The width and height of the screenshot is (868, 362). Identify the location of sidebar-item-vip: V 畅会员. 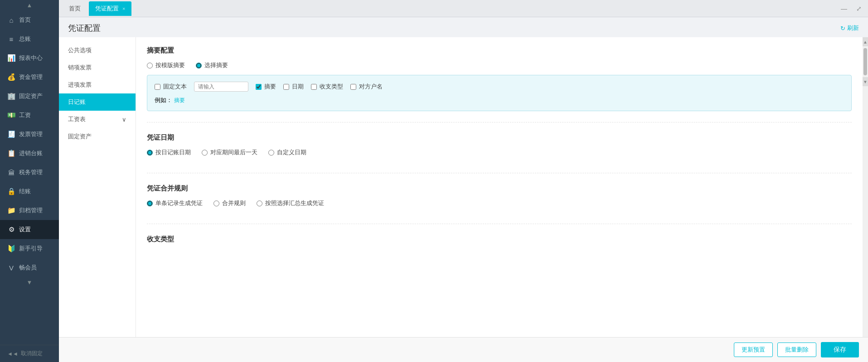
(29, 268).